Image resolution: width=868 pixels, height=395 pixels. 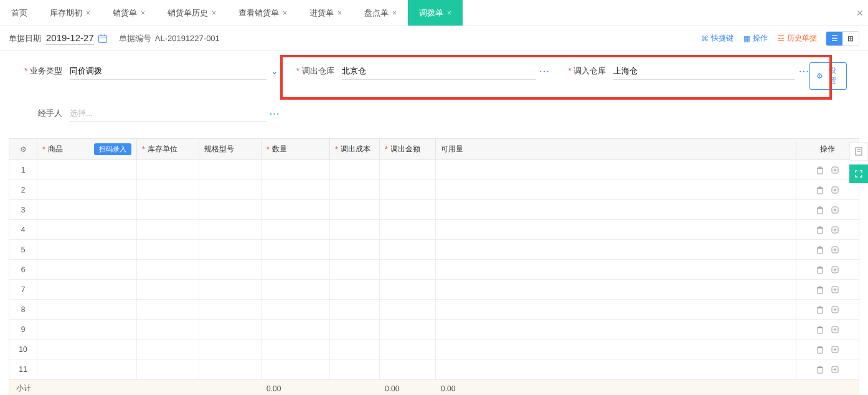 I want to click on tab-stocktake: 盘点单×, so click(x=380, y=12).